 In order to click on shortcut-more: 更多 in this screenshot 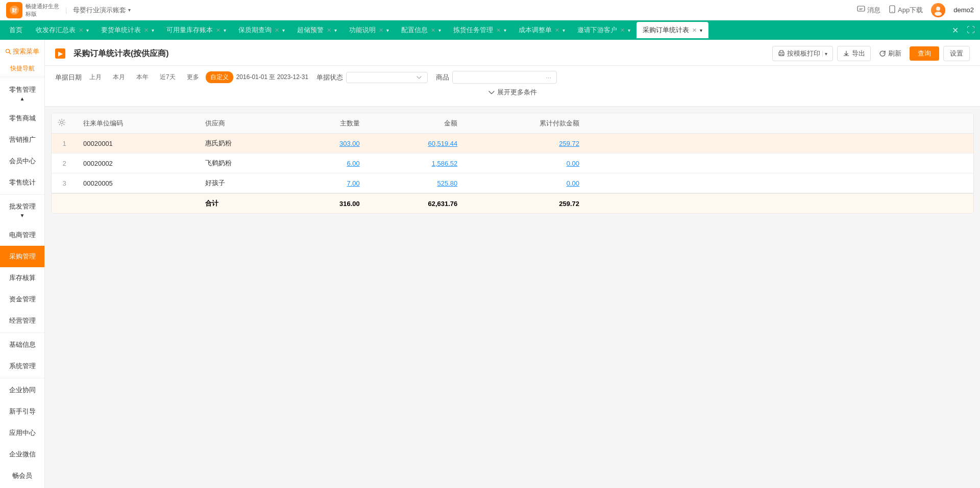, I will do `click(193, 78)`.